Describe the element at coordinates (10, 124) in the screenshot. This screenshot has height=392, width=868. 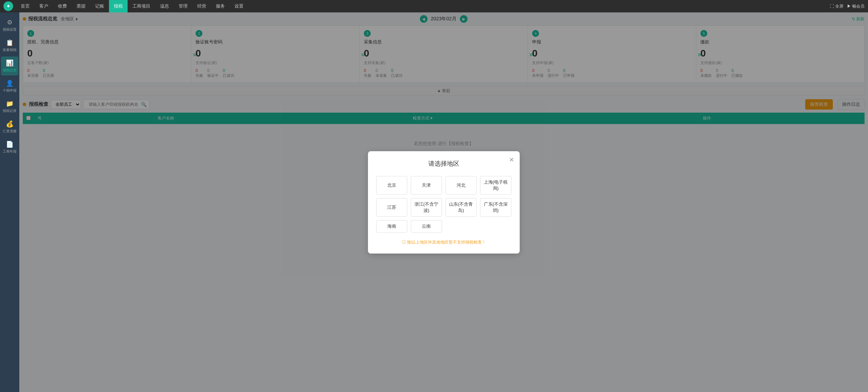
I see `clearance-icon: 💰` at that location.